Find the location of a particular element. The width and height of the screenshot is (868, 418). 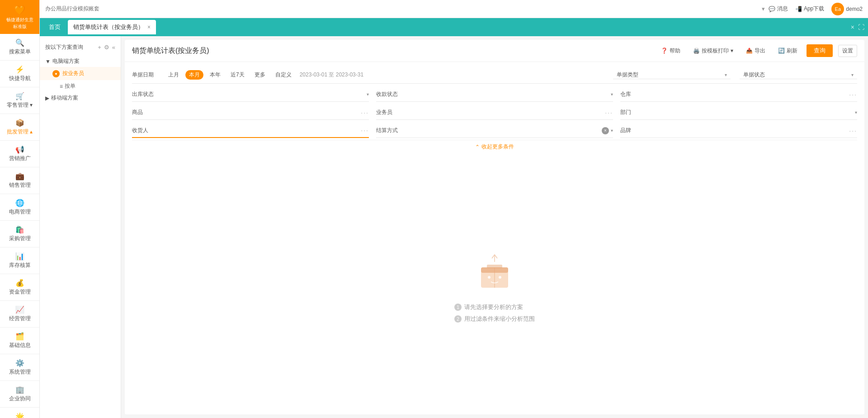

goods-label: 商品 is located at coordinates (148, 112).